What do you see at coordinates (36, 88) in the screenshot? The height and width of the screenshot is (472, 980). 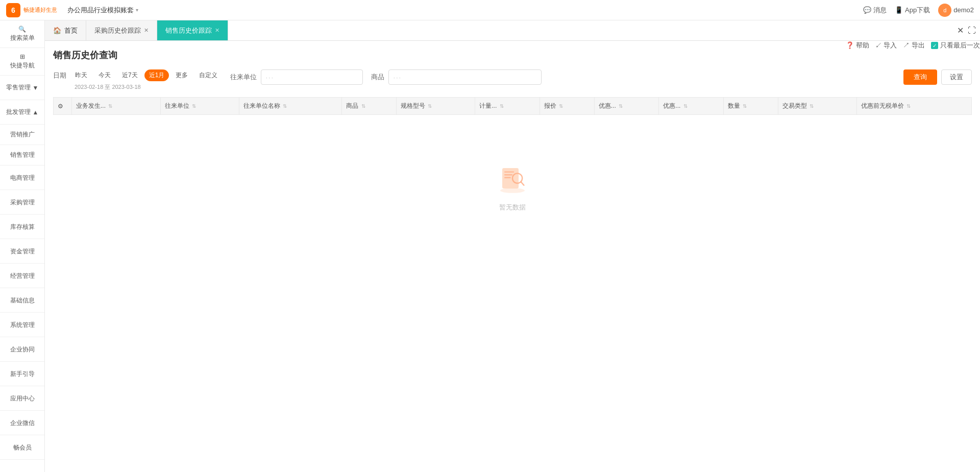 I see `chevron-down-icon: ▼` at bounding box center [36, 88].